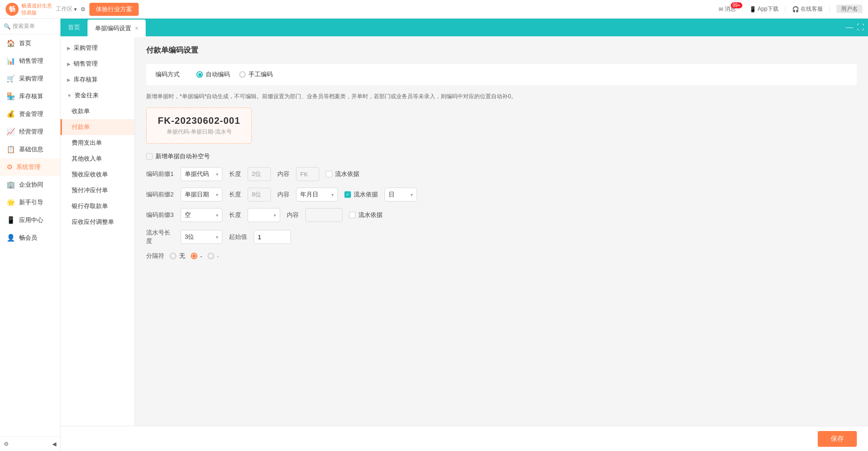 The image size is (868, 451). What do you see at coordinates (31, 96) in the screenshot?
I see `sidebar-item-label: 库存核算` at bounding box center [31, 96].